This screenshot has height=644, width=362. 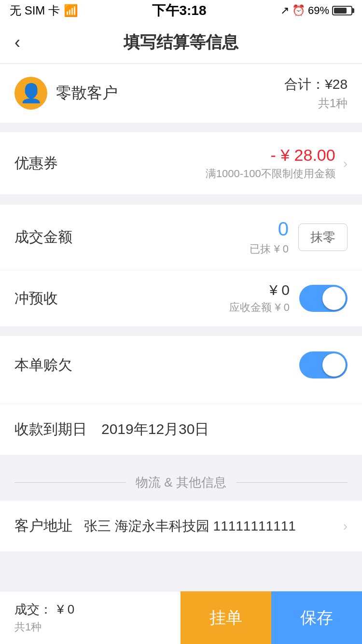 What do you see at coordinates (181, 42) in the screenshot?
I see `nav-bar: ‹ 填写结算等信息` at bounding box center [181, 42].